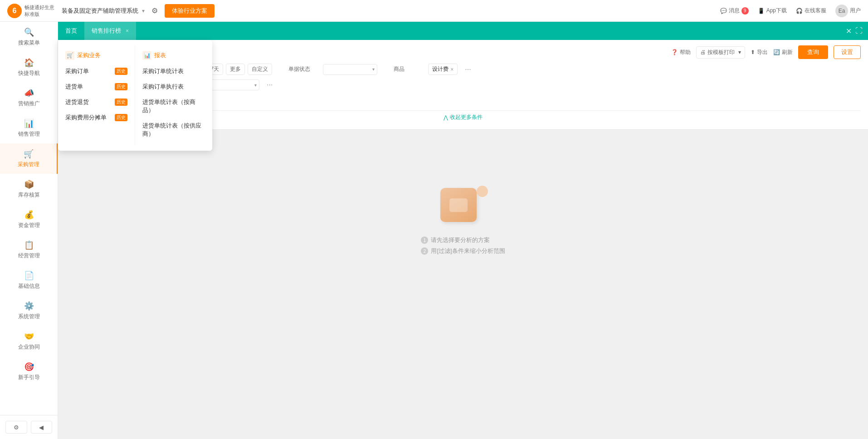 Image resolution: width=868 pixels, height=439 pixels. Describe the element at coordinates (110, 31) in the screenshot. I see `tab-sales-ranking: 销售排行榜 ×` at that location.